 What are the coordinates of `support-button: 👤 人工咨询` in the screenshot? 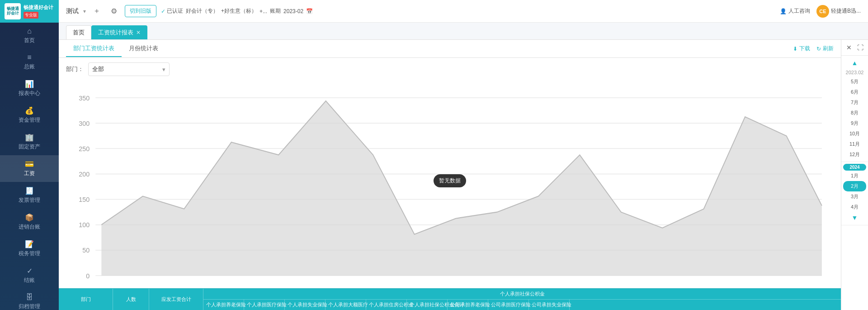 It's located at (795, 11).